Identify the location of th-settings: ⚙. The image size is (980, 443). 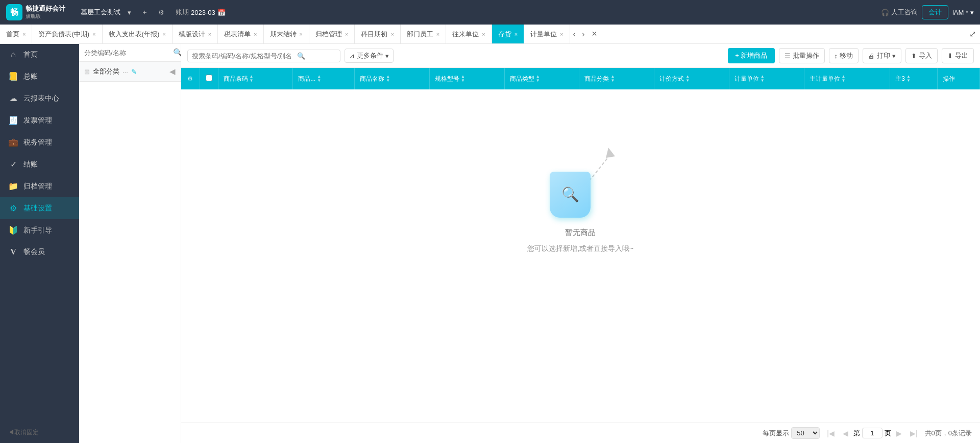
(190, 79).